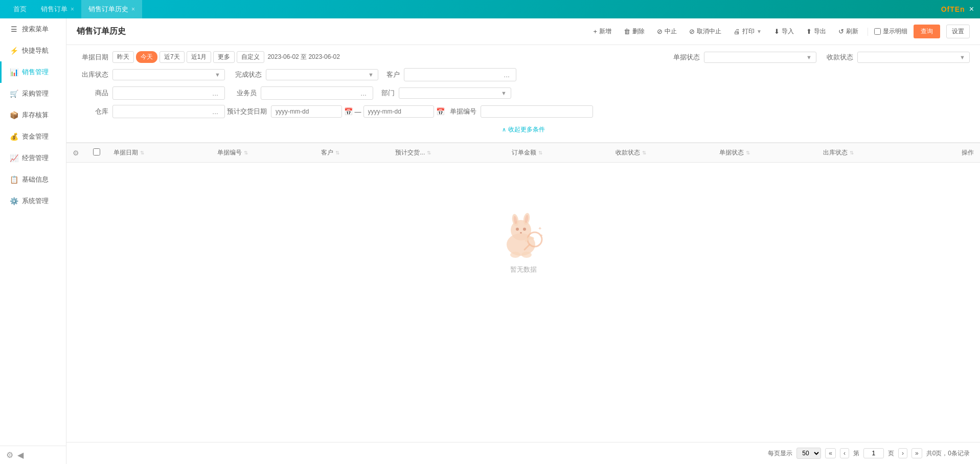 The image size is (980, 464). What do you see at coordinates (172, 57) in the screenshot?
I see `date-btn-7days: 近7天` at bounding box center [172, 57].